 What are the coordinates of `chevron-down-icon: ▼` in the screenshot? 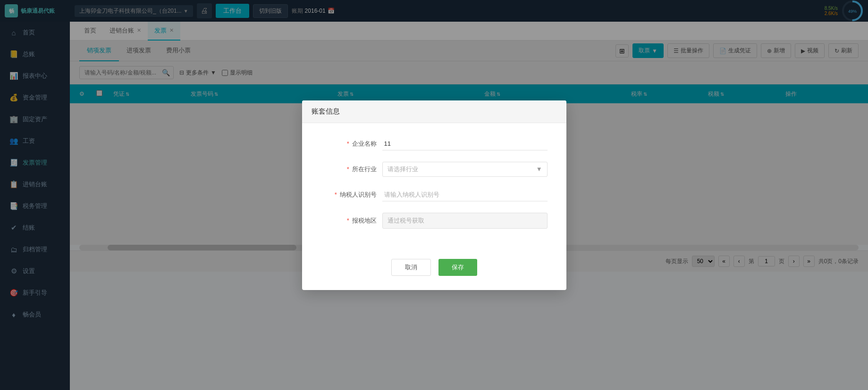 It's located at (539, 169).